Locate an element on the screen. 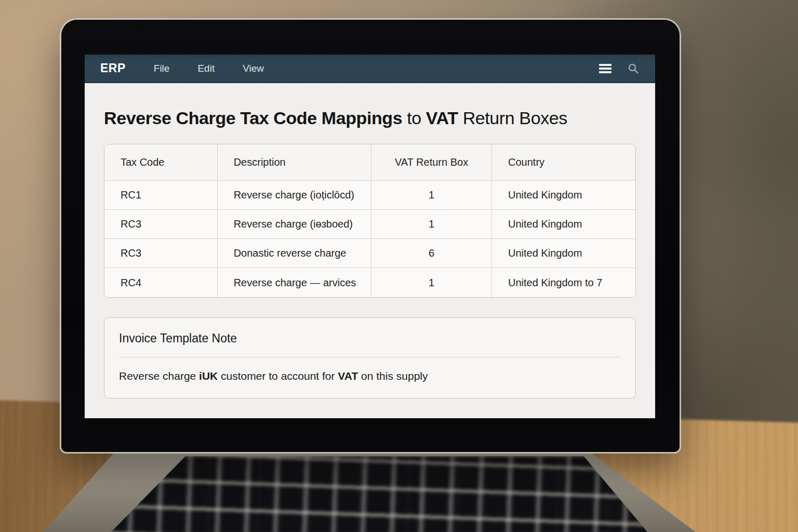 The height and width of the screenshot is (532, 798). page-title: Reverse Charge Tax Code Mappings to VAT … is located at coordinates (370, 118).